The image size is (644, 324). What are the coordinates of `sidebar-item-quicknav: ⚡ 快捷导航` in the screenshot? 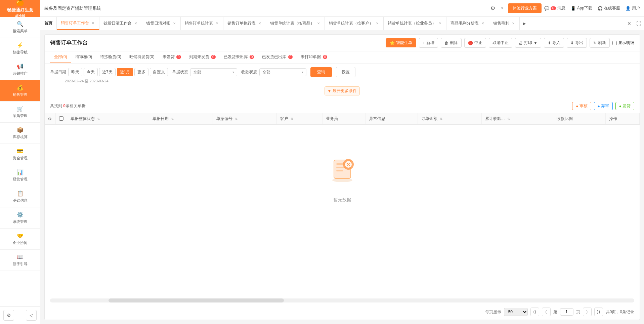 It's located at (20, 48).